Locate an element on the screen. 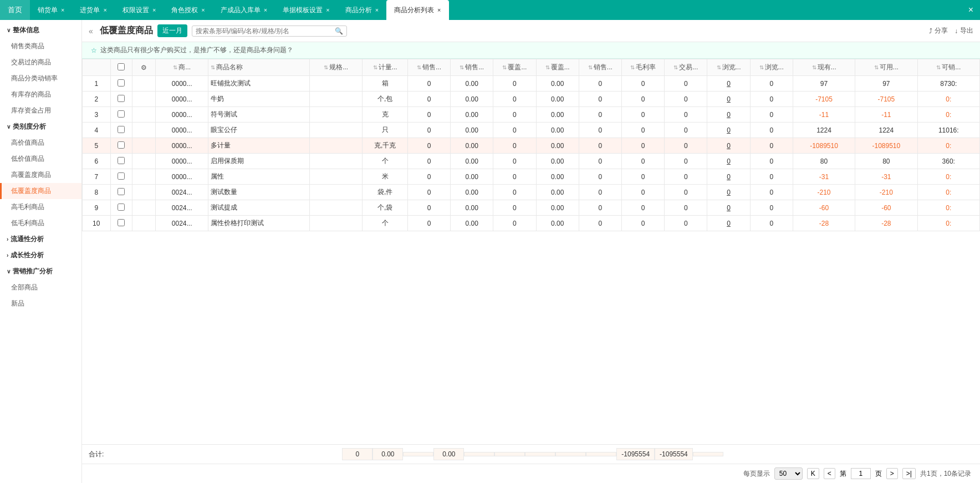 This screenshot has width=980, height=483. col-header-trade: 交易... is located at coordinates (686, 68).